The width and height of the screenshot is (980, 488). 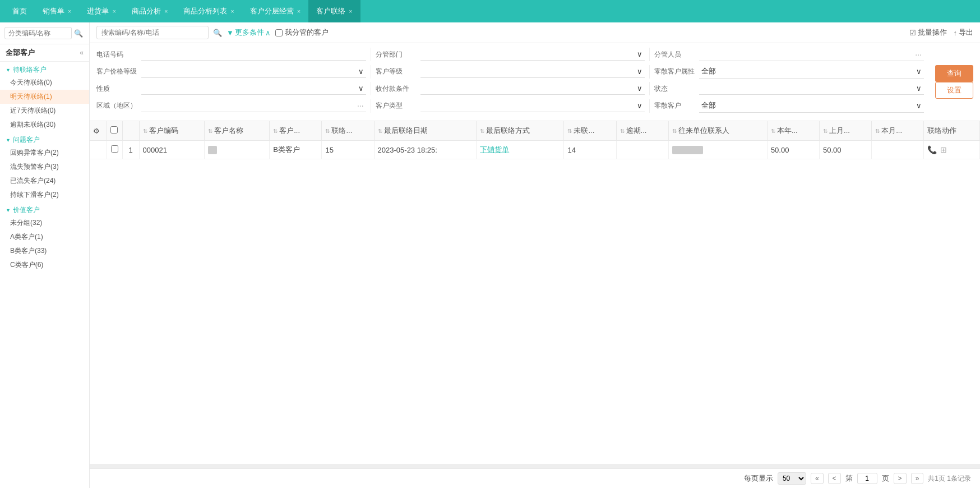 I want to click on nav-item-purchase: 进货单 ×, so click(x=101, y=11).